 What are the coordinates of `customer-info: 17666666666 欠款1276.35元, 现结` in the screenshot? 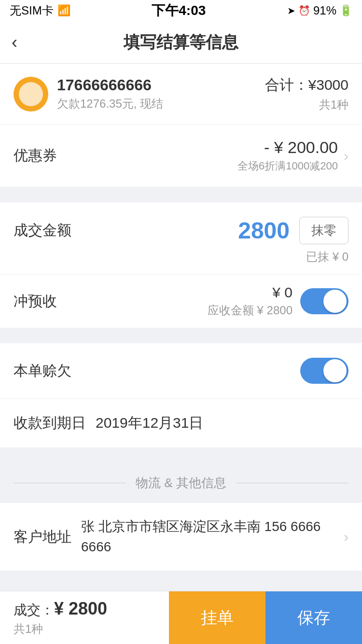 It's located at (110, 94).